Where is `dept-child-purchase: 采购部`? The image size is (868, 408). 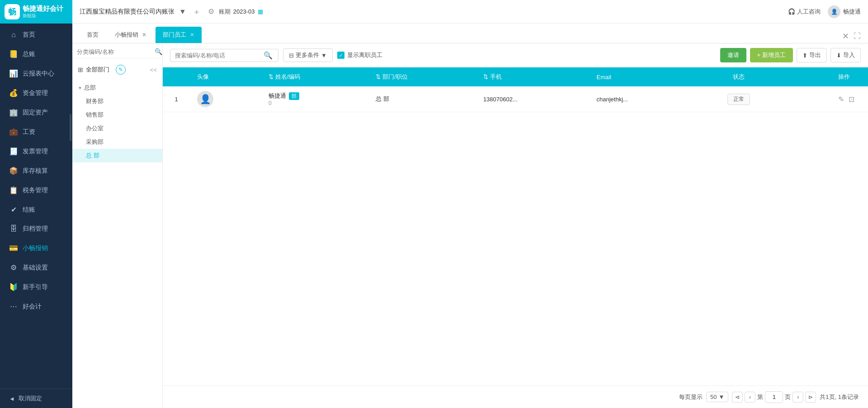 dept-child-purchase: 采购部 is located at coordinates (118, 142).